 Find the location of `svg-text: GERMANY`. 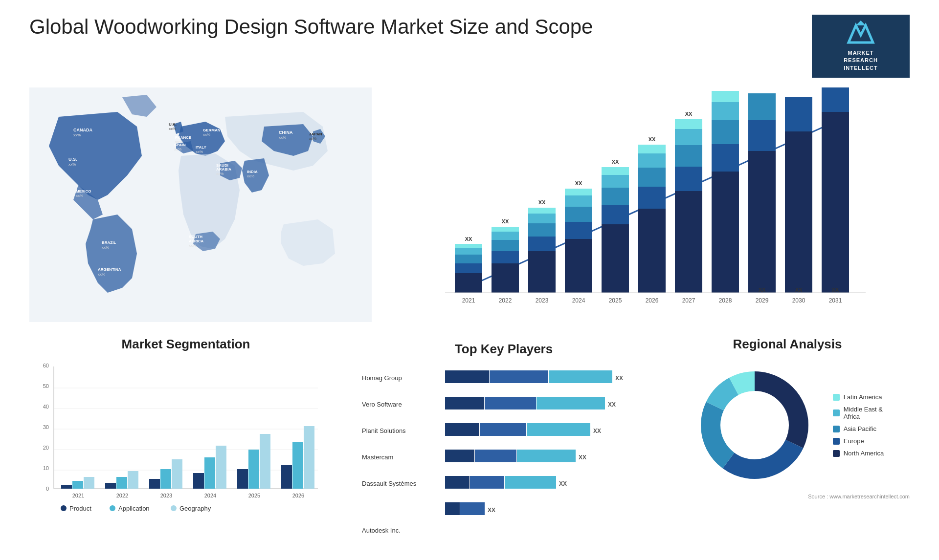

svg-text: GERMANY is located at coordinates (213, 130).